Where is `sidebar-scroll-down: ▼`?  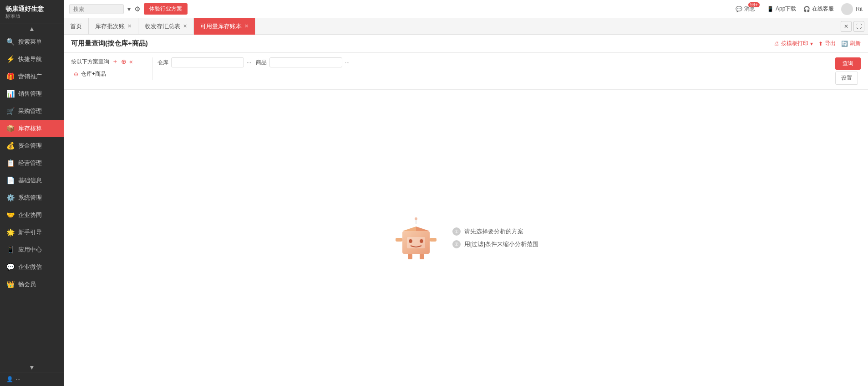
sidebar-scroll-down: ▼ is located at coordinates (32, 367).